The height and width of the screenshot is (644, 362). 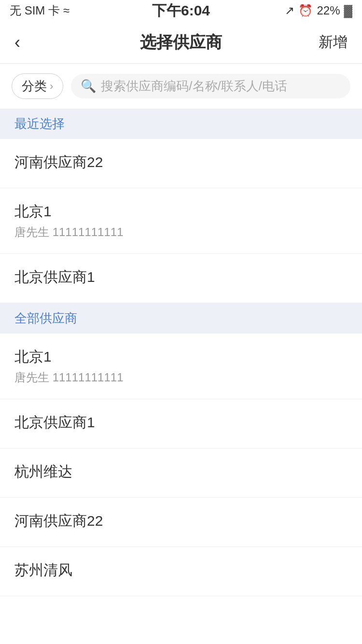 What do you see at coordinates (181, 472) in the screenshot?
I see `list-item-name: 杭州维达` at bounding box center [181, 472].